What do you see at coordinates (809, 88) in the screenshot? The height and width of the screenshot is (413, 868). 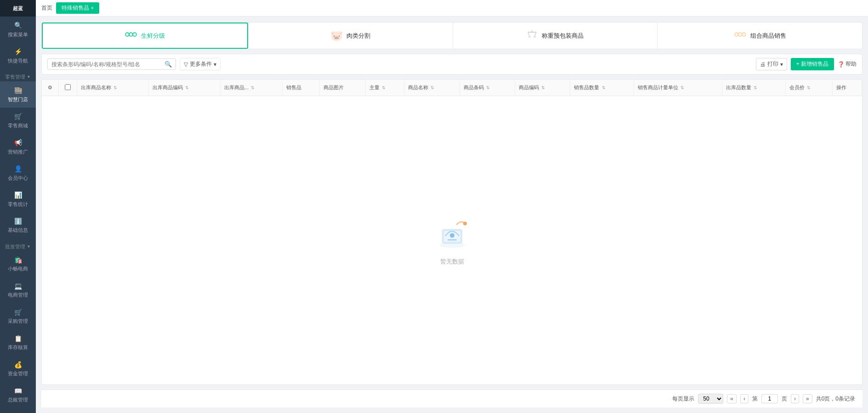 I see `th-member-price: 会员价 ⇅` at bounding box center [809, 88].